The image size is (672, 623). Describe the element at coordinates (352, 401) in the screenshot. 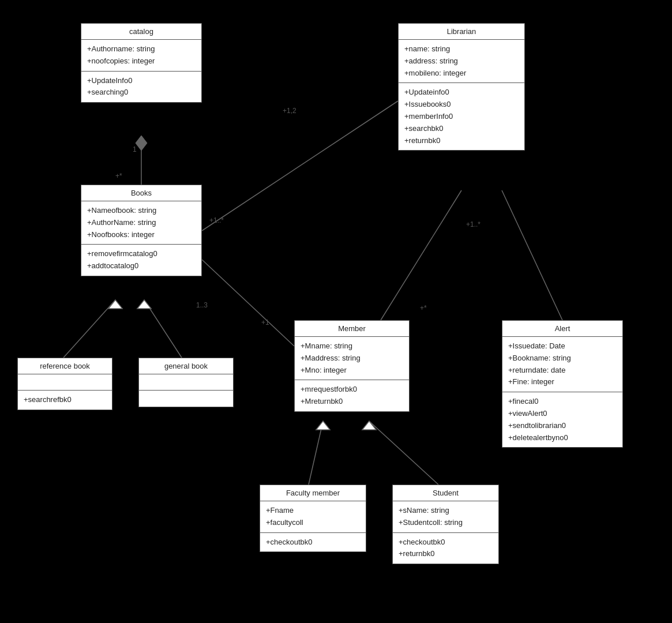

I see `member-method-1: +Mreturnbk0` at that location.